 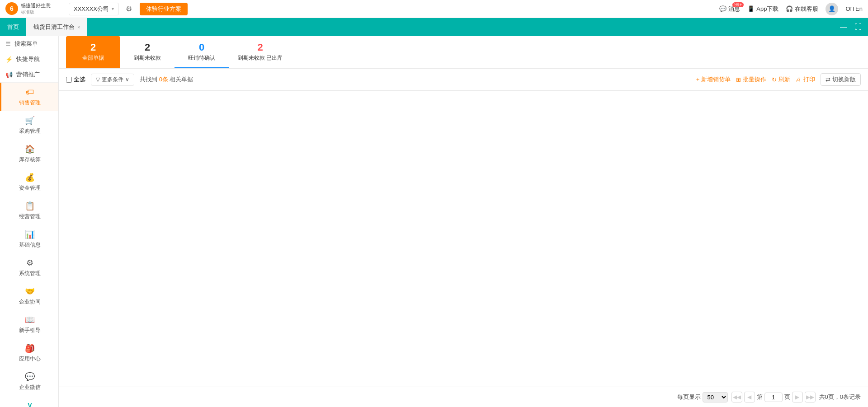 What do you see at coordinates (29, 296) in the screenshot?
I see `sidebar-item-enterprise: 🤝 企业协同` at bounding box center [29, 296].